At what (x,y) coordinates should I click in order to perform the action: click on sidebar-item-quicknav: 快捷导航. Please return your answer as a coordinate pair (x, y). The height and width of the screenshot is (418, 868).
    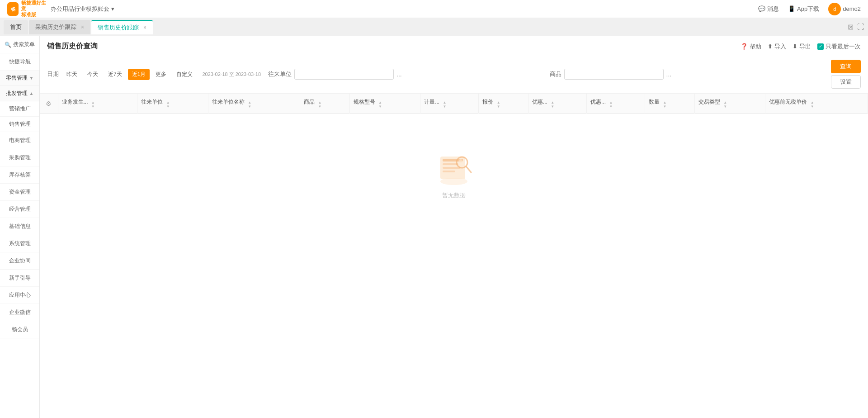
    Looking at the image, I should click on (20, 62).